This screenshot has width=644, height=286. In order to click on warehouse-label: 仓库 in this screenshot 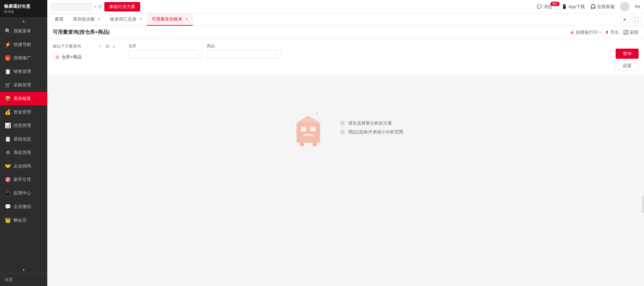, I will do `click(165, 46)`.